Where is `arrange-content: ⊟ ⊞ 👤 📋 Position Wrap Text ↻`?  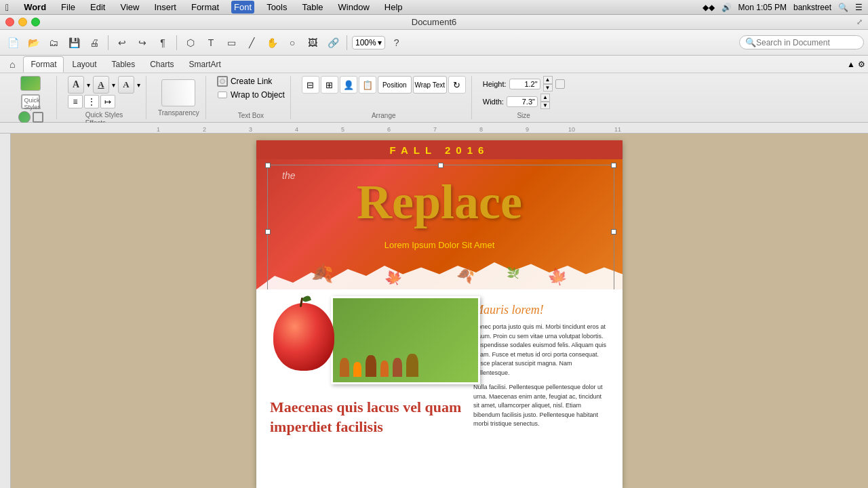 arrange-content: ⊟ ⊞ 👤 📋 Position Wrap Text ↻ is located at coordinates (384, 92).